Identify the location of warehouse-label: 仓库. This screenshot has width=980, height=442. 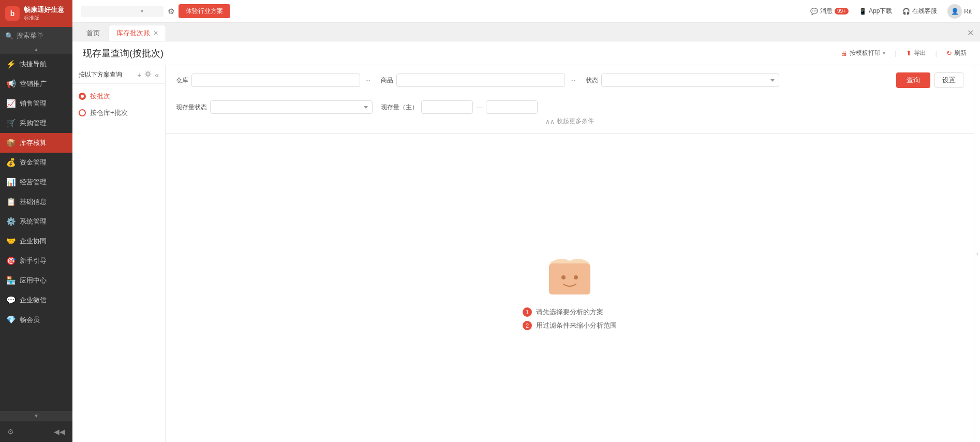
(182, 81).